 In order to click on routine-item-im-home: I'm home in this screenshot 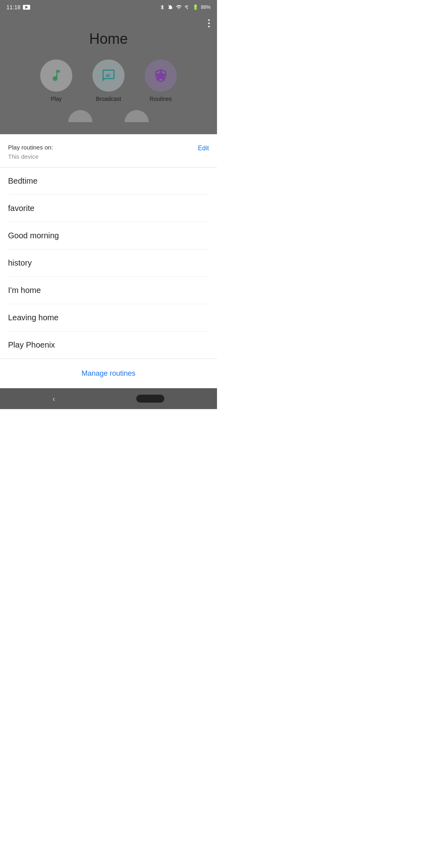, I will do `click(108, 291)`.